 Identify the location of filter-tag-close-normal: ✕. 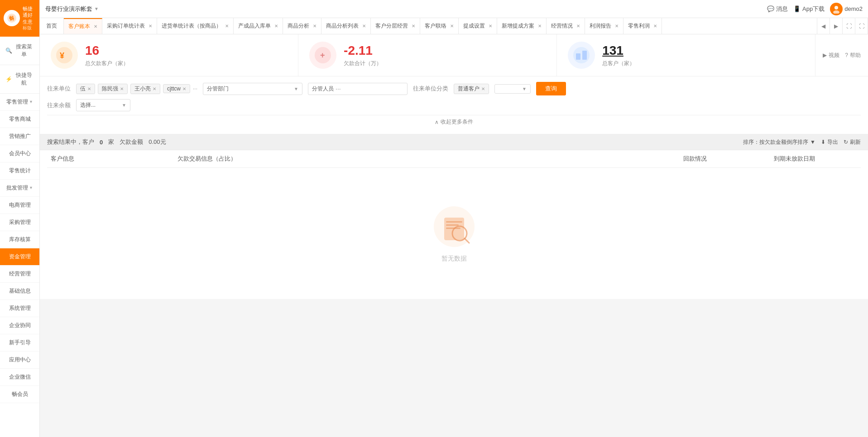
(483, 89).